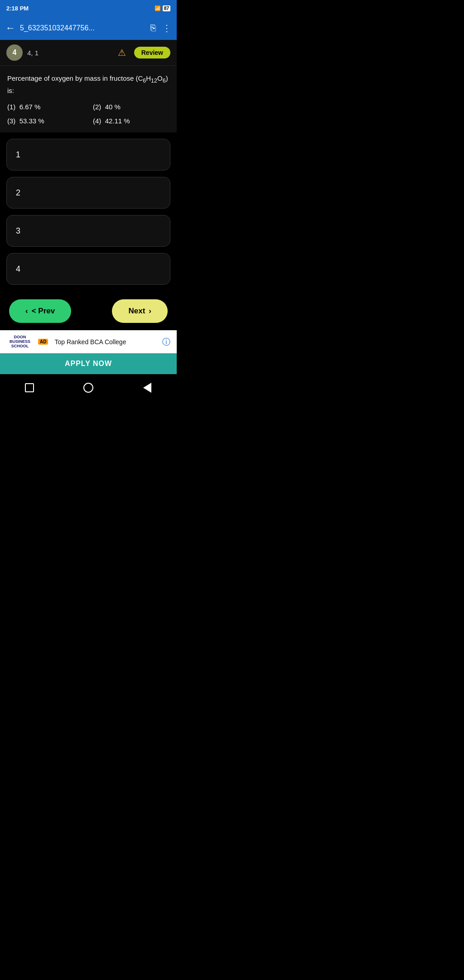  What do you see at coordinates (131, 121) in the screenshot?
I see `question-option-4: (4) 42.11 %` at bounding box center [131, 121].